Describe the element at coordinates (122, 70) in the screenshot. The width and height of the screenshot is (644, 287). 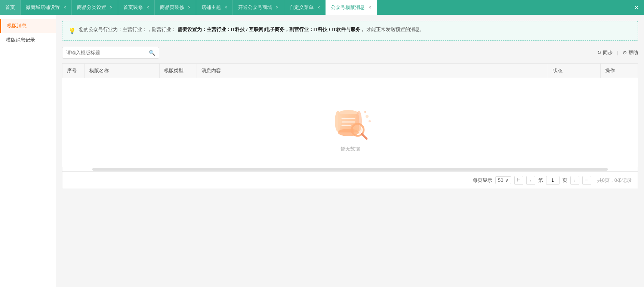
I see `th-name: 模版名称` at that location.